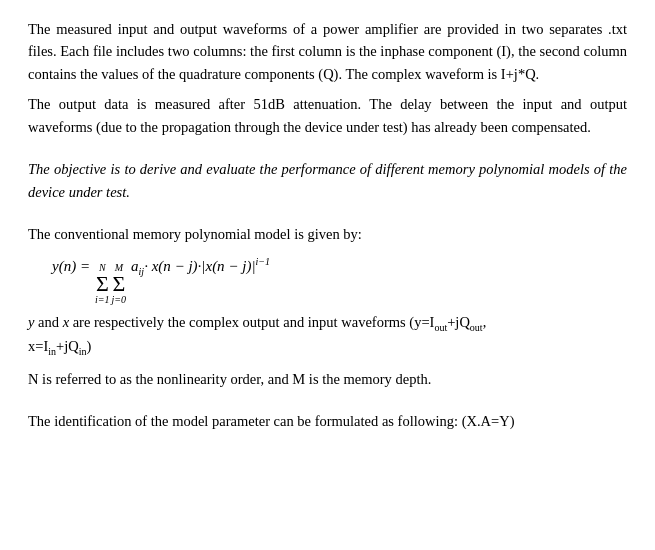  Describe the element at coordinates (328, 234) in the screenshot. I see `paragraph-4: The conventional memory polynomial model…` at that location.